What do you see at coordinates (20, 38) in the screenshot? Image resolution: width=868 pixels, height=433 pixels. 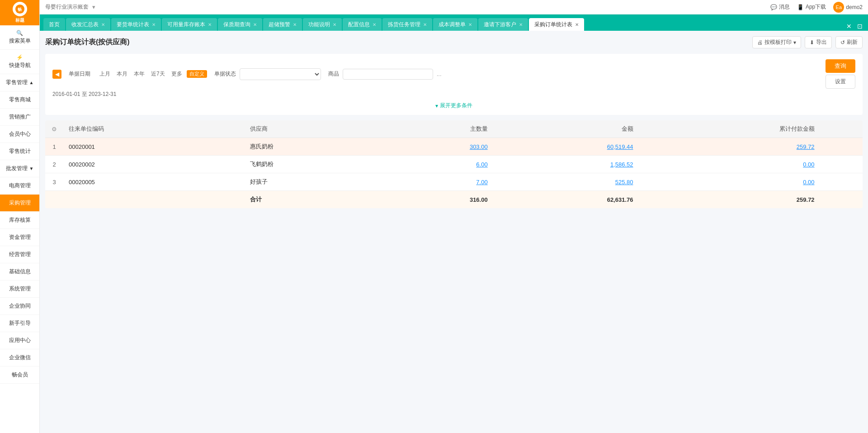 I see `sidebar-item-search: 🔍 搜索英单` at bounding box center [20, 38].